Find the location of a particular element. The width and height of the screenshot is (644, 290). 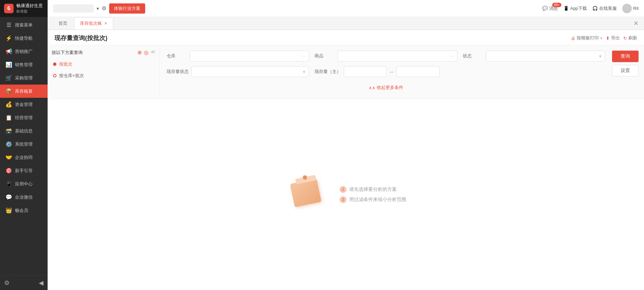

sidebar-footer: ⚙ ◀ is located at coordinates (24, 283).